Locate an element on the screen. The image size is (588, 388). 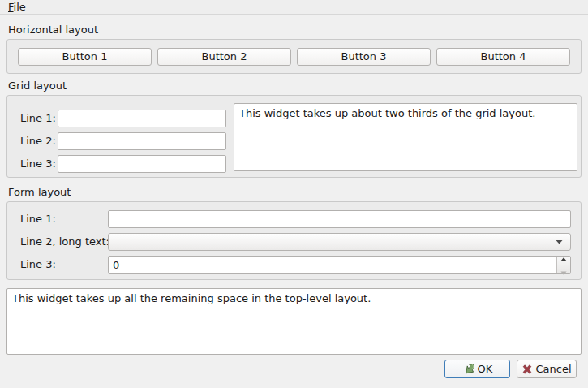
horizontal-layout-group-frame: Button 1 Button 2 Button 3 Button 4 is located at coordinates (294, 57).